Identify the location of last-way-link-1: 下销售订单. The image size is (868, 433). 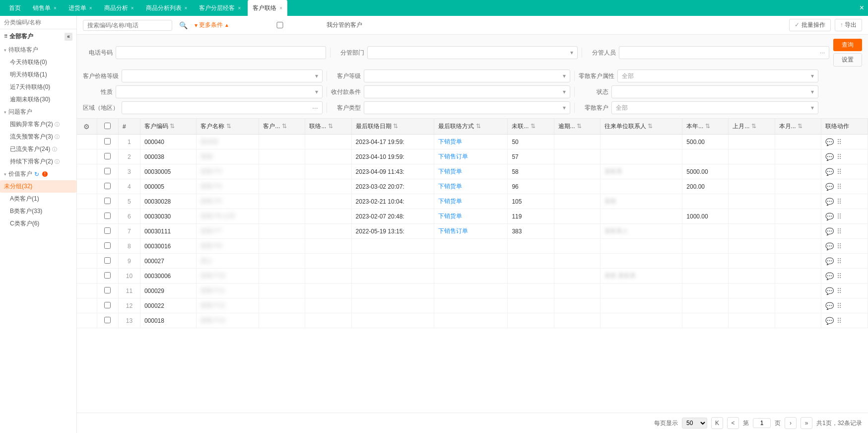
(453, 156).